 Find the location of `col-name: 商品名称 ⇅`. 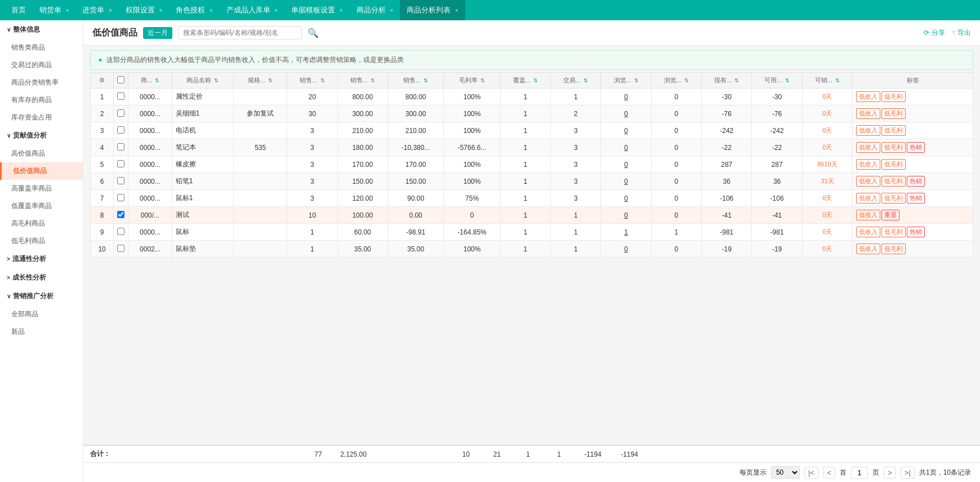

col-name: 商品名称 ⇅ is located at coordinates (203, 81).